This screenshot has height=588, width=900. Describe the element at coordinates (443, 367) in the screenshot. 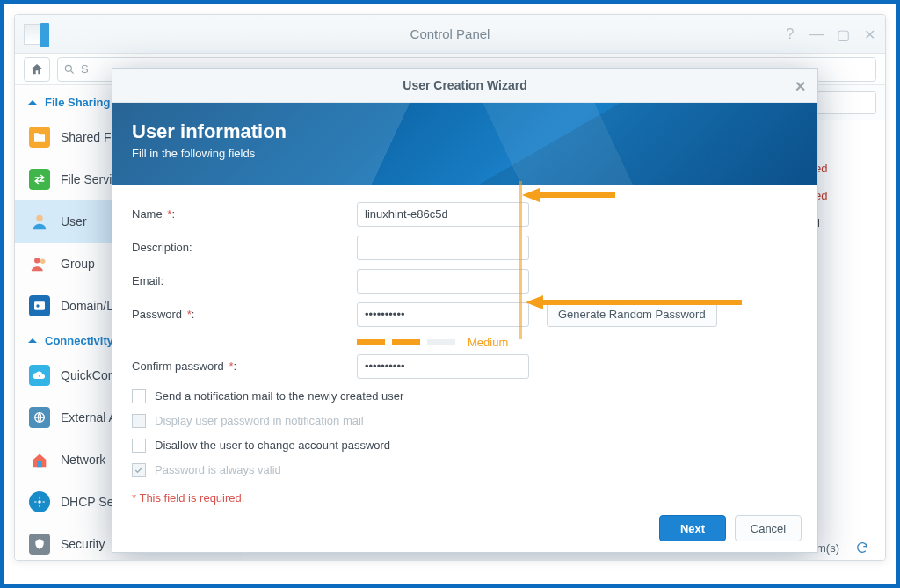

I see `confirm-password-input` at that location.